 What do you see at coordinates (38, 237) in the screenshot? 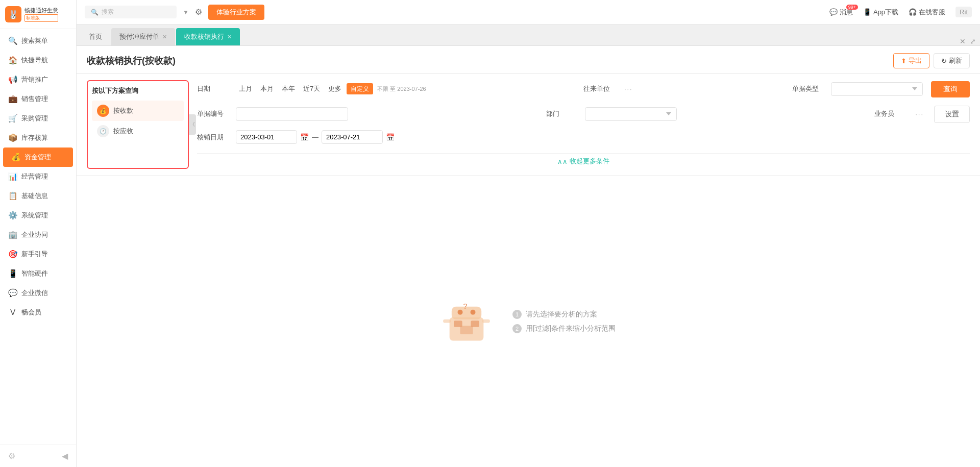
I see `sidebar-nav: 🔍 搜索菜单 🏠 快捷导航 📢 营销推广 💼 销售管理 🛒 采购管理 📦 库存核…` at bounding box center [38, 237].